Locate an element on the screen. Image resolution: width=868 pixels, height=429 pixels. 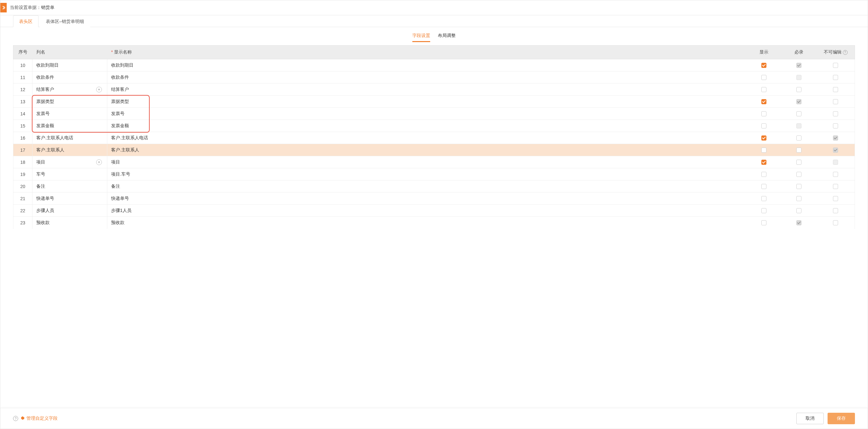
row-displayname: 发票金额 is located at coordinates (427, 126).